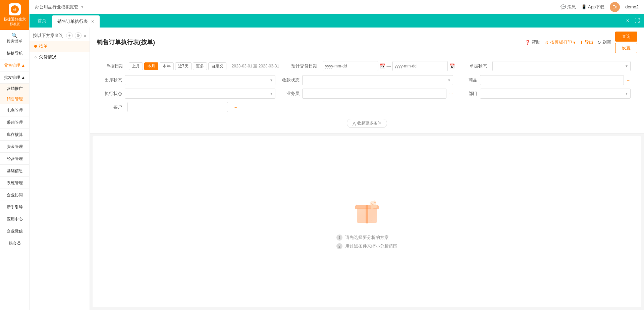 This screenshot has height=310, width=644. What do you see at coordinates (15, 207) in the screenshot?
I see `sidebar-item-newuser: 新手引导` at bounding box center [15, 207].